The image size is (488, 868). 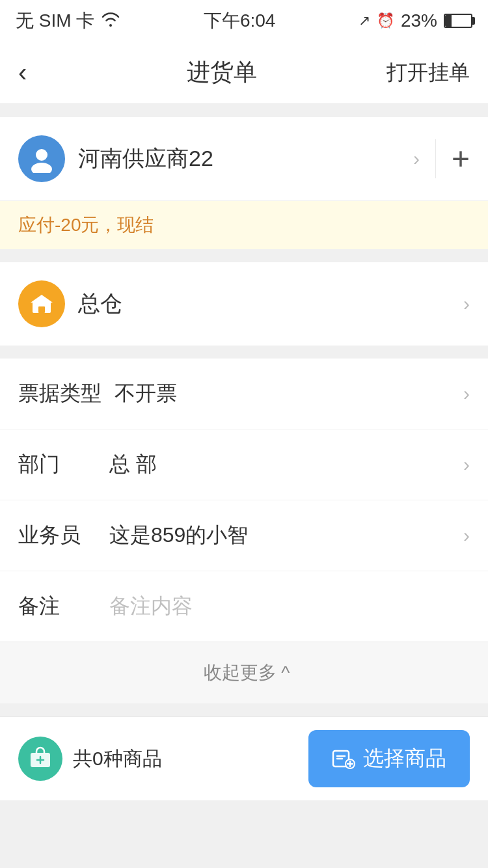 I want to click on nav-bar: ‹ 进货单 打开挂单, so click(x=244, y=73).